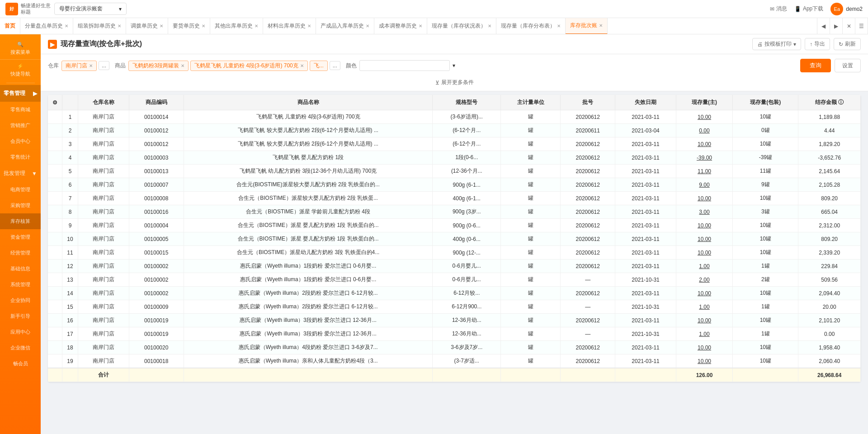 This screenshot has height=434, width=868. Describe the element at coordinates (345, 26) in the screenshot. I see `tab-chancheng: 产成品入库单历史 ✕` at that location.